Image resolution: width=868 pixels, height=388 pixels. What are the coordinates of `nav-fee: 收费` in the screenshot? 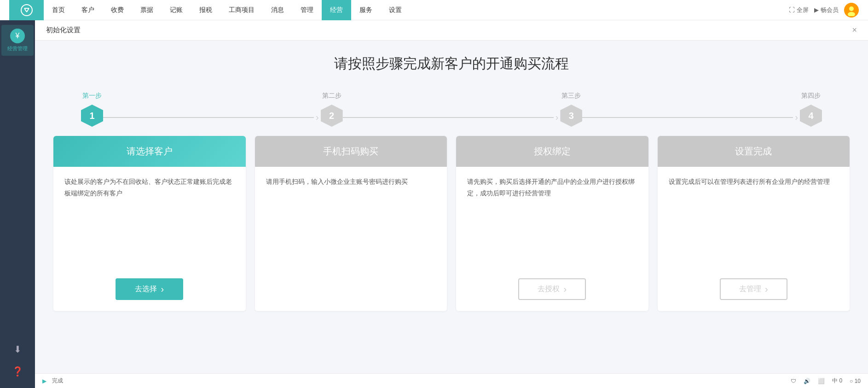 It's located at (117, 10).